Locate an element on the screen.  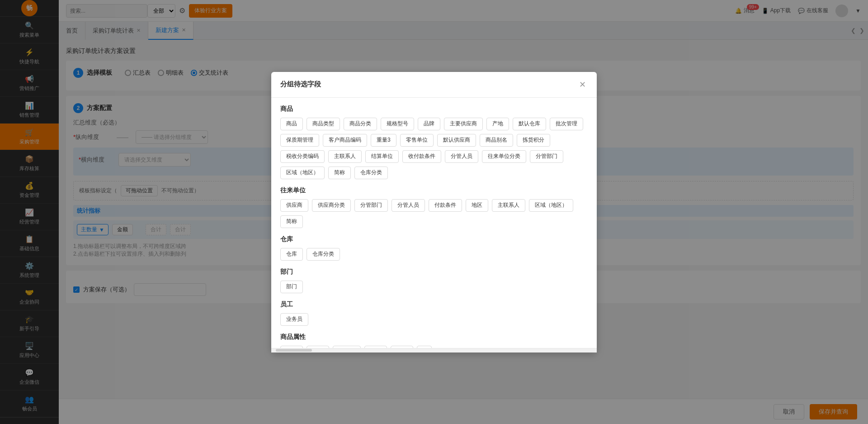
field-tag-1-3: 分管人员 is located at coordinates (408, 205).